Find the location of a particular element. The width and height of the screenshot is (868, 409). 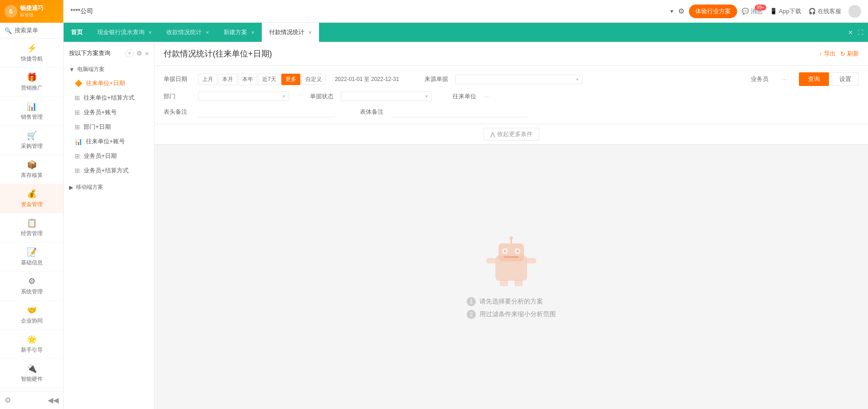

operations-icon: 📋 is located at coordinates (32, 223).